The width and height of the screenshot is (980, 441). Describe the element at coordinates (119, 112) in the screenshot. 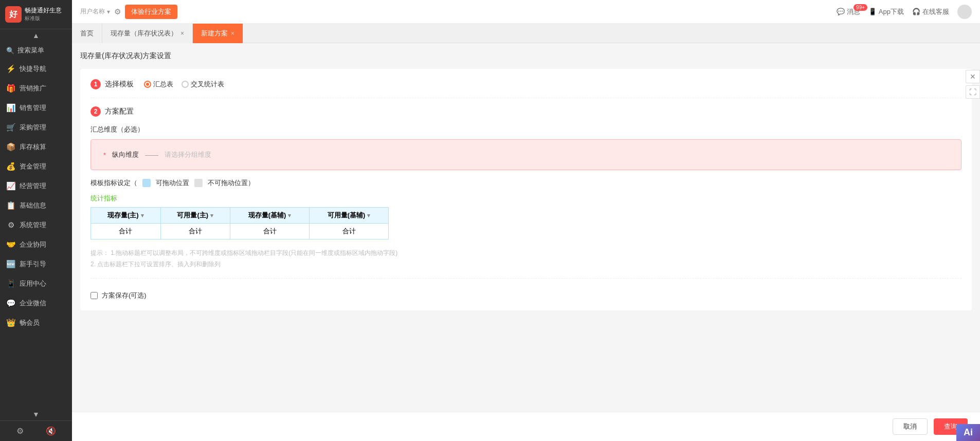

I see `section2-title: 方案配置` at that location.